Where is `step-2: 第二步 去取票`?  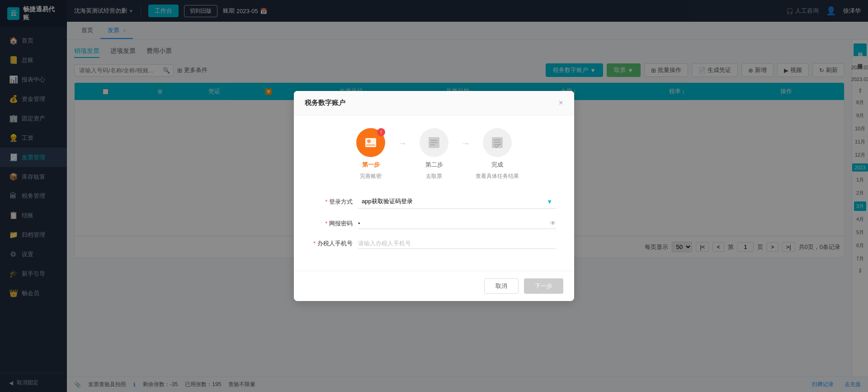 step-2: 第二步 去取票 is located at coordinates (434, 154).